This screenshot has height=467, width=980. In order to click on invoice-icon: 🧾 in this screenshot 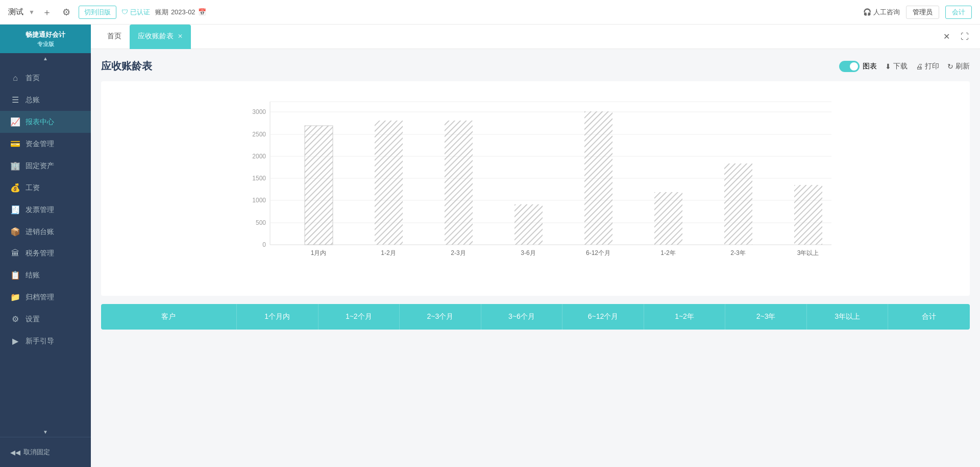, I will do `click(15, 209)`.